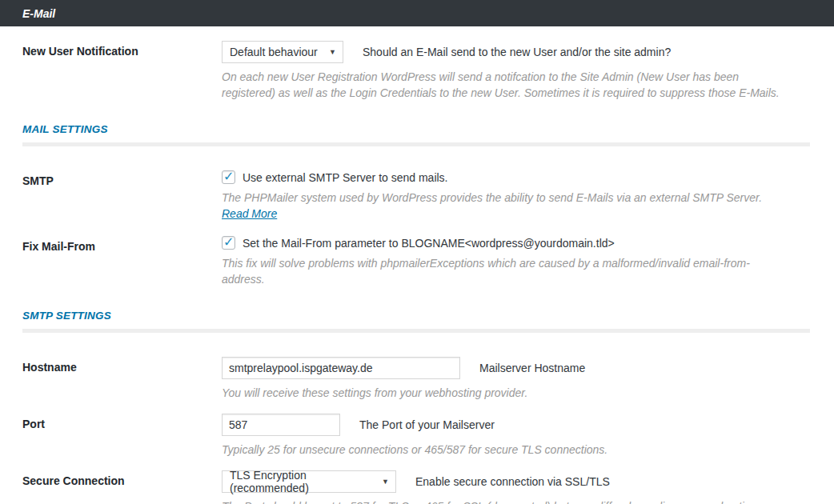  What do you see at coordinates (250, 214) in the screenshot?
I see `read-more-link: Read More` at bounding box center [250, 214].